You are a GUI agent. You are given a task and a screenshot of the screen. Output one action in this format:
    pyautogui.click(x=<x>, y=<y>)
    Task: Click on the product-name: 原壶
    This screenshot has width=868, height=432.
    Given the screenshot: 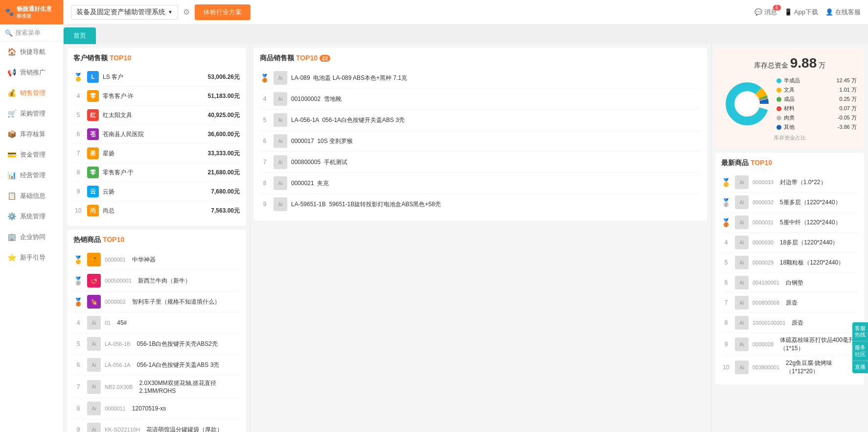 What is the action you would take?
    pyautogui.click(x=822, y=303)
    